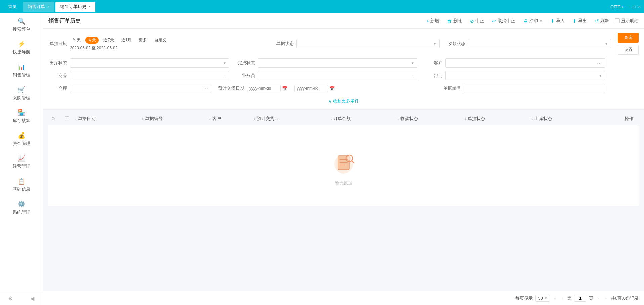 This screenshot has width=644, height=305. What do you see at coordinates (433, 63) in the screenshot?
I see `customer-label: 客户` at bounding box center [433, 63].